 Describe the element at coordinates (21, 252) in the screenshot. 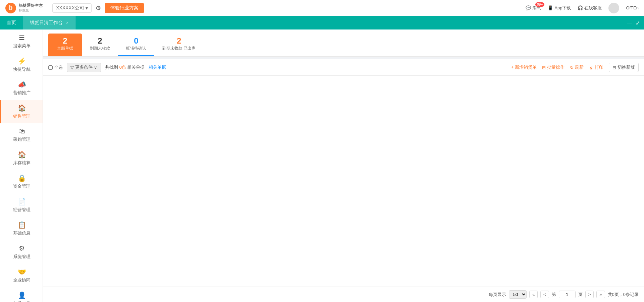

I see `sidebar-item-system-mgmt: ⚙ 系统管理` at that location.